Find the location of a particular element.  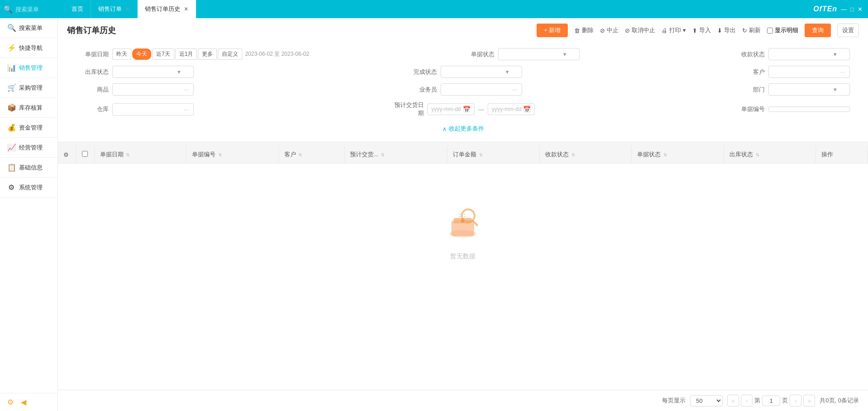

col-no: 单据编号 ⇅ is located at coordinates (233, 155).